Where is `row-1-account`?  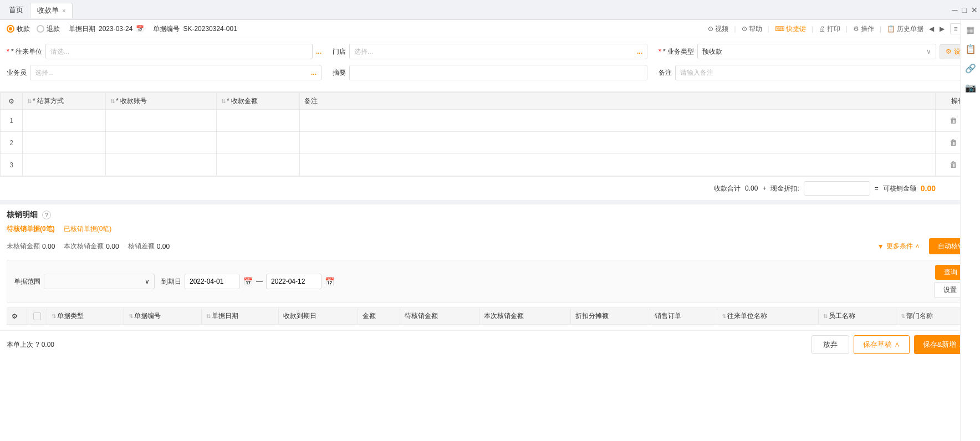 row-1-account is located at coordinates (161, 121).